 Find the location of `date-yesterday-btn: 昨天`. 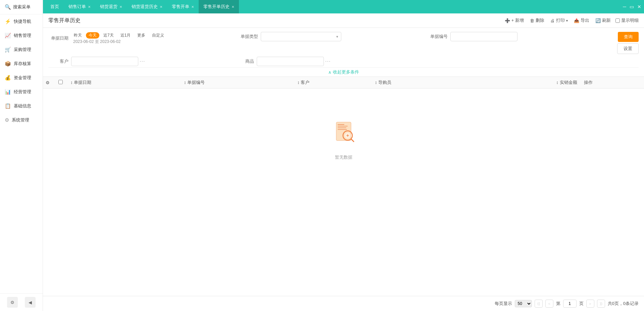

date-yesterday-btn: 昨天 is located at coordinates (78, 36).